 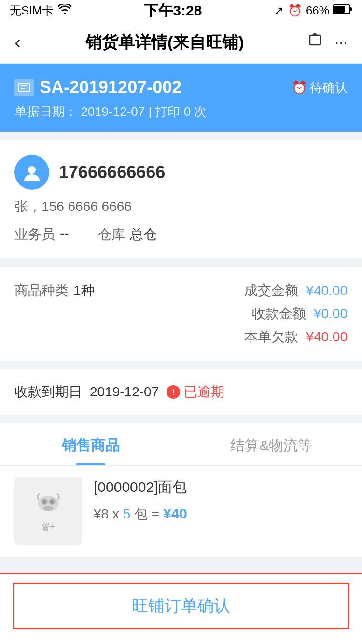 I want to click on summary-card: 商品种类 1种 成交金额 ¥40.00 收款金额 ¥0.00 本单欠款 ¥40.…, so click(x=181, y=314).